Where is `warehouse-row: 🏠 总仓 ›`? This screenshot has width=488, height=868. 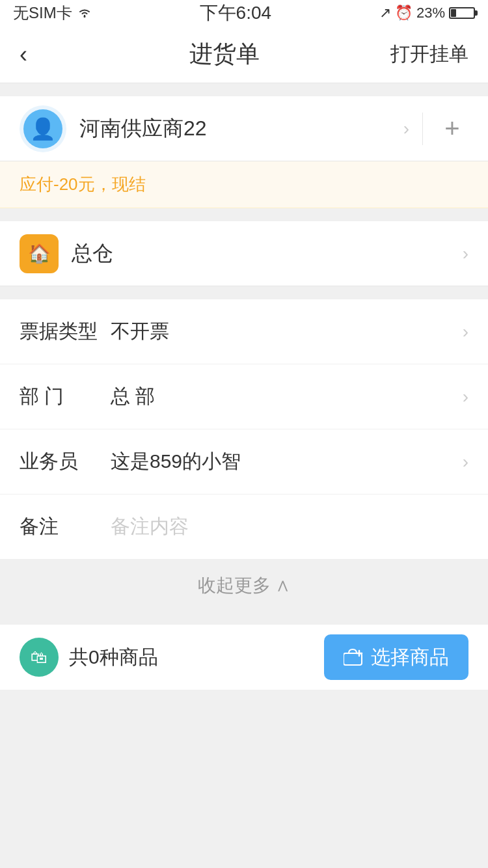
warehouse-row: 🏠 总仓 › is located at coordinates (244, 254).